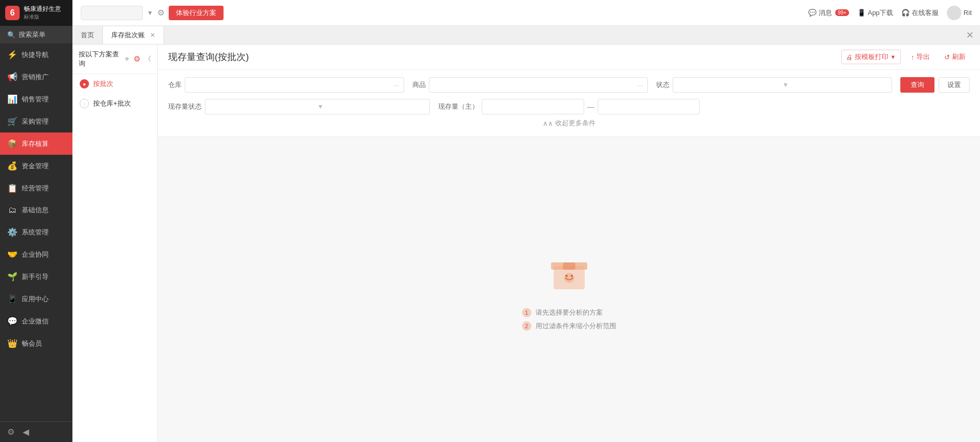 The width and height of the screenshot is (980, 442). What do you see at coordinates (36, 210) in the screenshot?
I see `sidebar-item-basic: 🗂 基础信息` at bounding box center [36, 210].